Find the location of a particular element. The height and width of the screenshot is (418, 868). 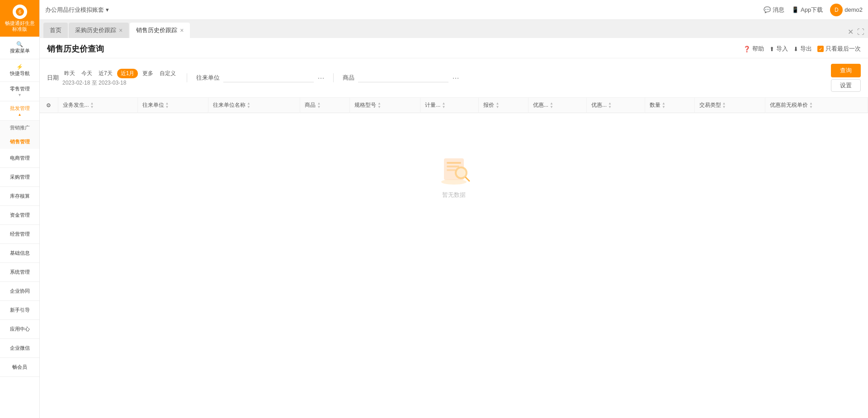

product-filter-group: 商品 ··· is located at coordinates (401, 78).